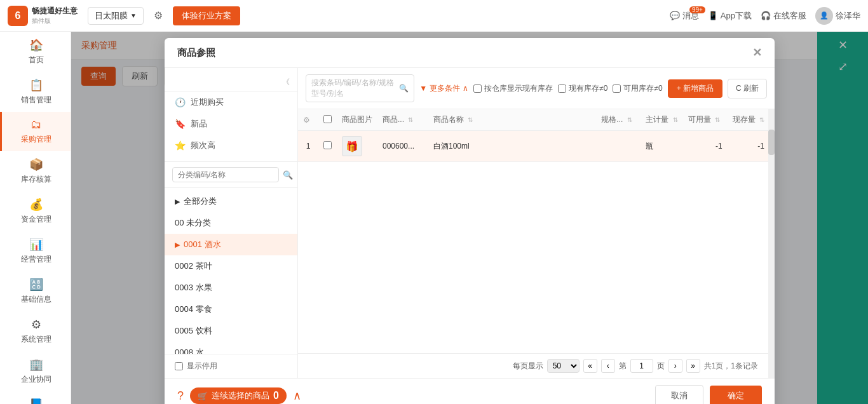 This screenshot has width=868, height=404. What do you see at coordinates (231, 366) in the screenshot?
I see `show-disabled-row: 显示停用` at bounding box center [231, 366].